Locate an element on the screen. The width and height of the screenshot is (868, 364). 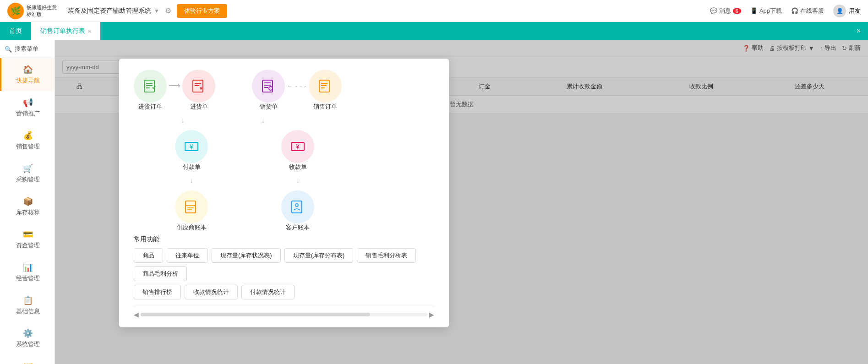
sidebar: 🔍 搜索菜单 🏠 快捷导航 📢 营销推广 💰 销售管理 🛒 采购管理 📦 库存核… is located at coordinates (27, 202).